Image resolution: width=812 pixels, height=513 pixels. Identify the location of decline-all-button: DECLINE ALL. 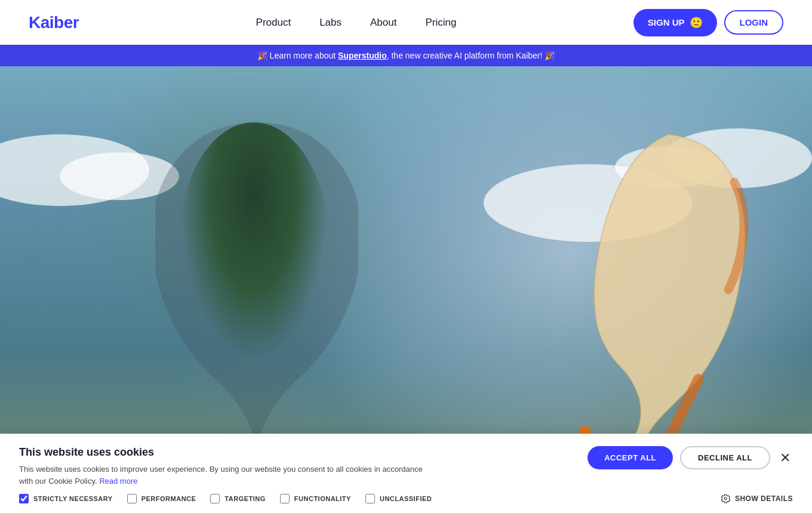
(725, 457).